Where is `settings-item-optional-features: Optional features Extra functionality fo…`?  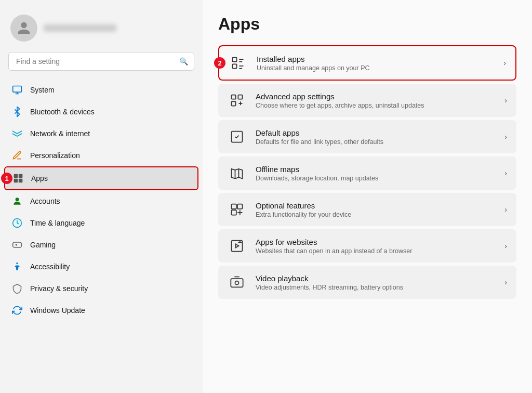
settings-item-optional-features: Optional features Extra functionality fo… is located at coordinates (367, 209).